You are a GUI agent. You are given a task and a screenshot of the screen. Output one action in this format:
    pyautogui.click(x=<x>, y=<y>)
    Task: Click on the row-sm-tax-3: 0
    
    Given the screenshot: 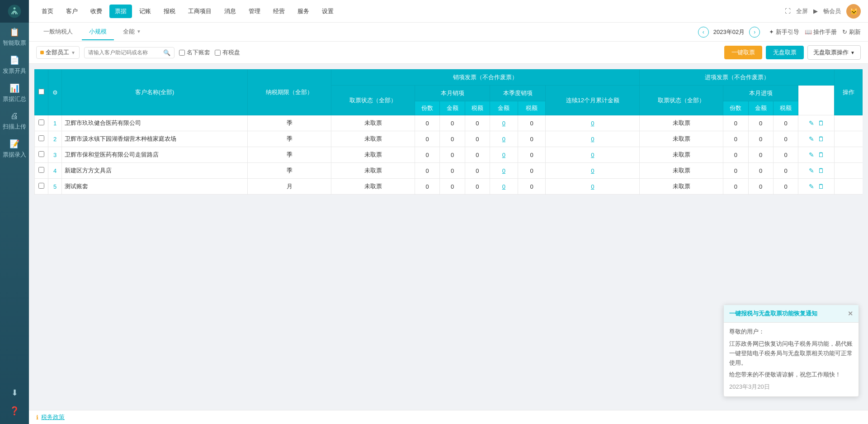 What is the action you would take?
    pyautogui.click(x=477, y=171)
    